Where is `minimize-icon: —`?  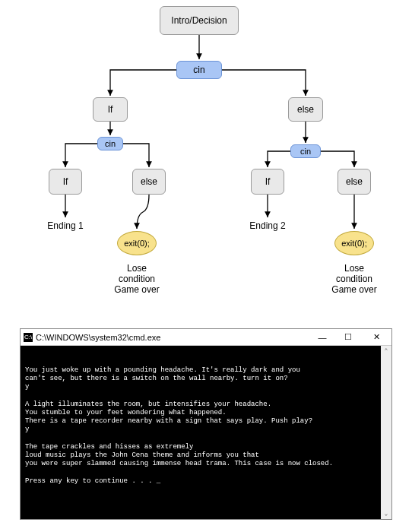 minimize-icon: — is located at coordinates (322, 337).